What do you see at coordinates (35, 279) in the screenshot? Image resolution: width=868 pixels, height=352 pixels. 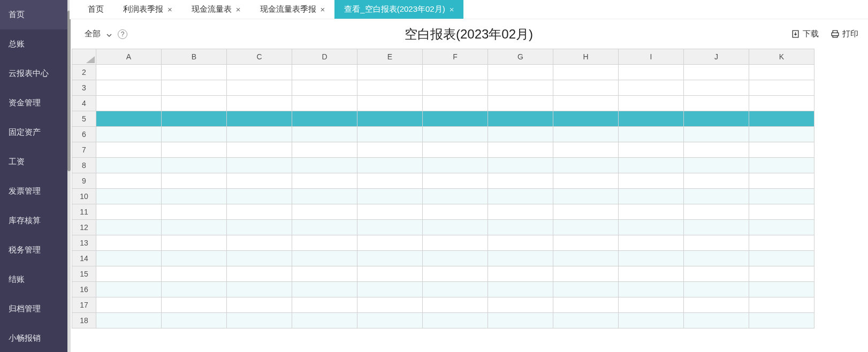 I see `sidebar-item-9: 结账` at bounding box center [35, 279].